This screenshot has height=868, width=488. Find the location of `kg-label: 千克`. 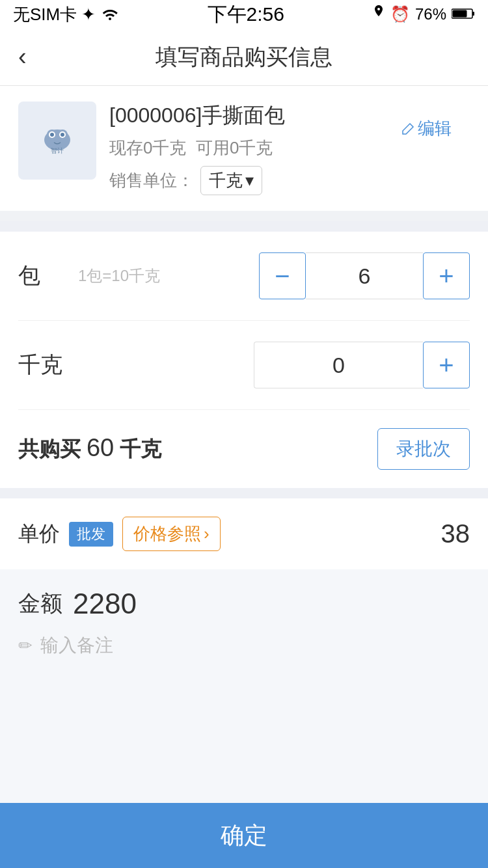

kg-label: 千克 is located at coordinates (44, 365).